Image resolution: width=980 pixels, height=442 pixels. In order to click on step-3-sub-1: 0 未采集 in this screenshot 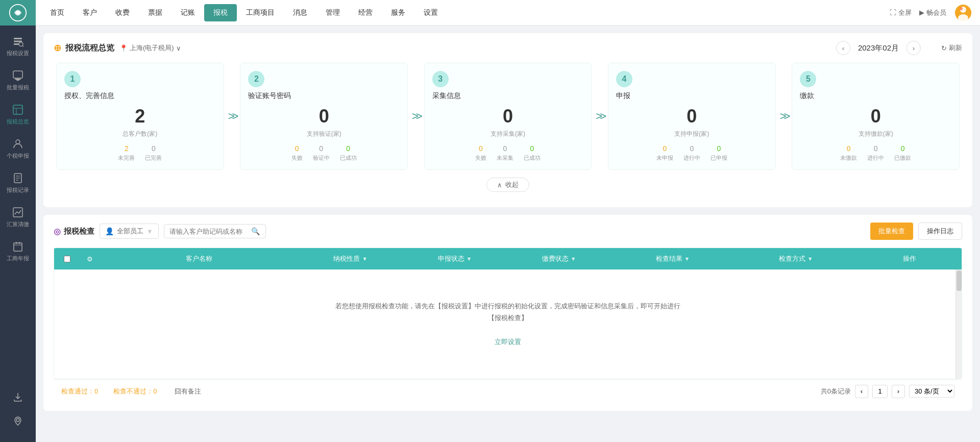, I will do `click(505, 153)`.